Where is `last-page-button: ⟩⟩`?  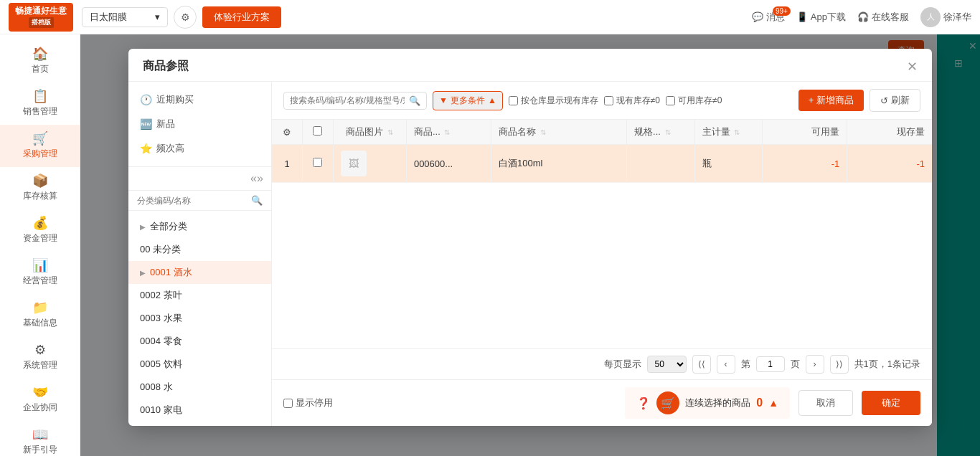 last-page-button: ⟩⟩ is located at coordinates (839, 364).